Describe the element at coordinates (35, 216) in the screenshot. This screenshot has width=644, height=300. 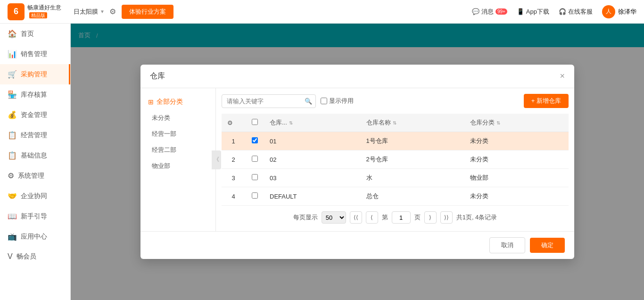
I see `sidebar-item-guide: 📖 新手引导` at that location.